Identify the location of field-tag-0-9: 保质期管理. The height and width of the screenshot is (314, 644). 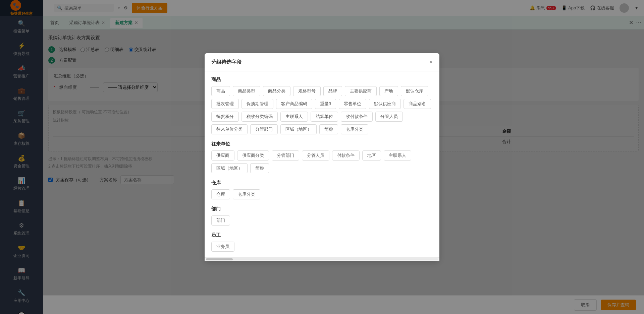
(258, 104).